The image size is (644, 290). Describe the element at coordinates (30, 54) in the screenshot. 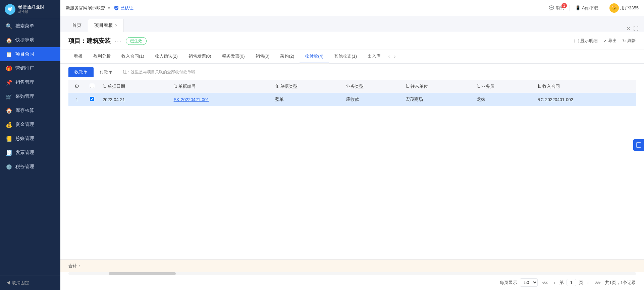

I see `sidebar-item-project-contract: 📋 项目合同` at that location.